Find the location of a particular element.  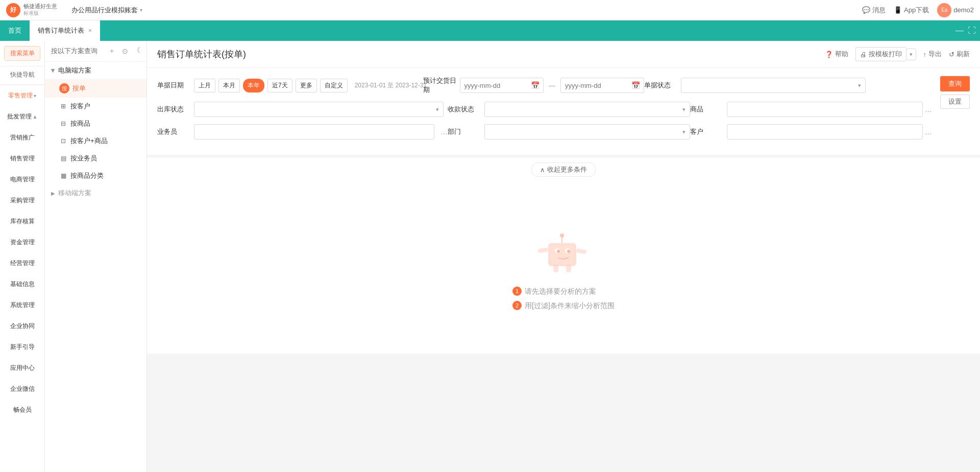

search-menu-label: 搜索菜单 is located at coordinates (22, 53).